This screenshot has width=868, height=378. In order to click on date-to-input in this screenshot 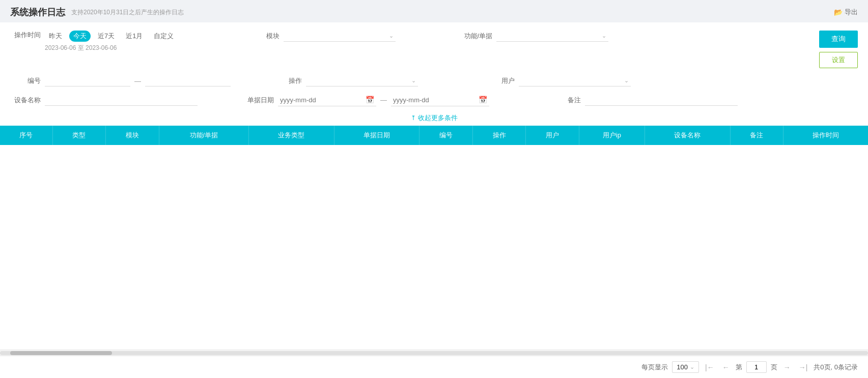, I will do `click(436, 100)`.